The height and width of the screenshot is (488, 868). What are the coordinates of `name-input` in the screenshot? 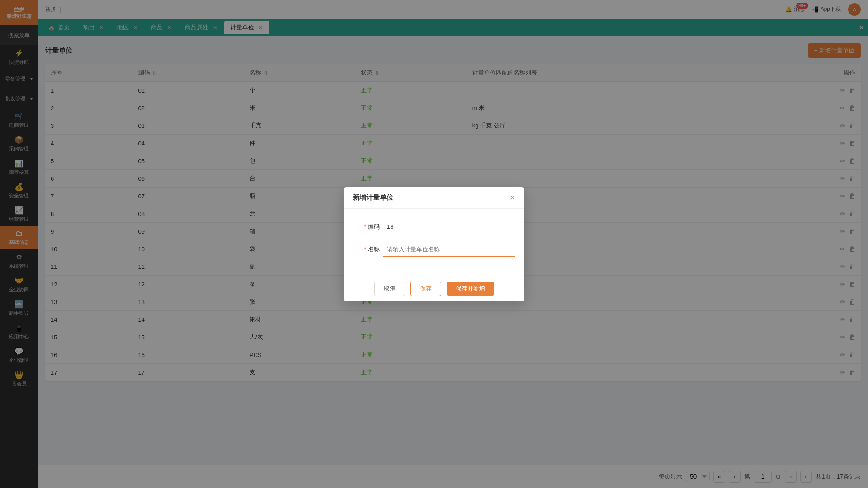 It's located at (449, 249).